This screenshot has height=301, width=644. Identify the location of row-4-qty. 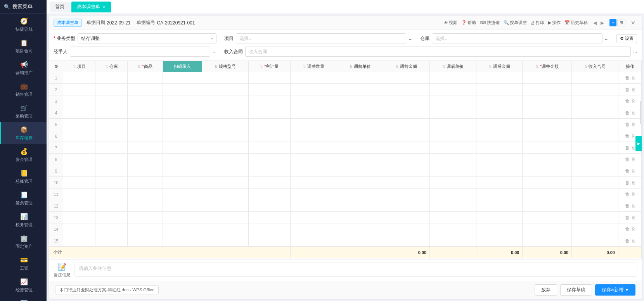
(314, 113).